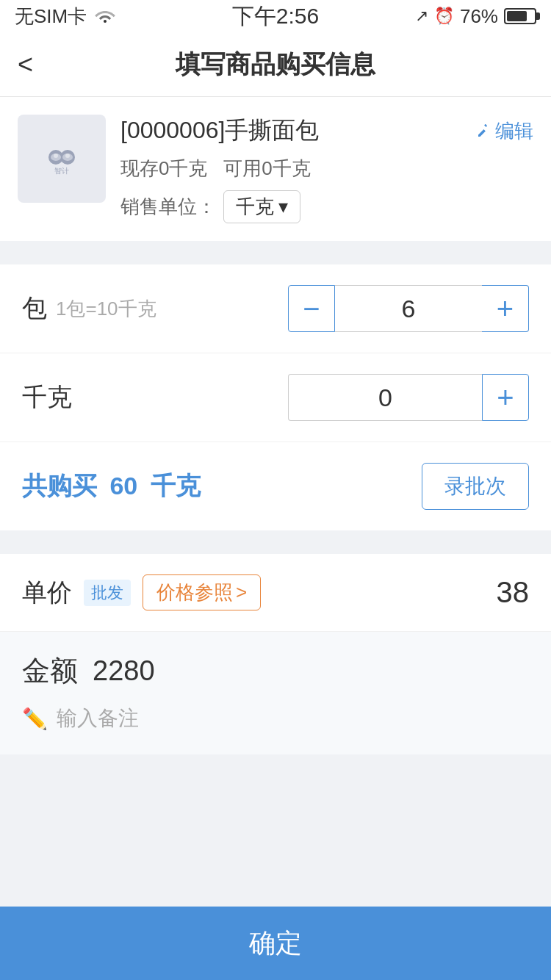  What do you see at coordinates (422, 16) in the screenshot?
I see `location-icon: ↗` at bounding box center [422, 16].